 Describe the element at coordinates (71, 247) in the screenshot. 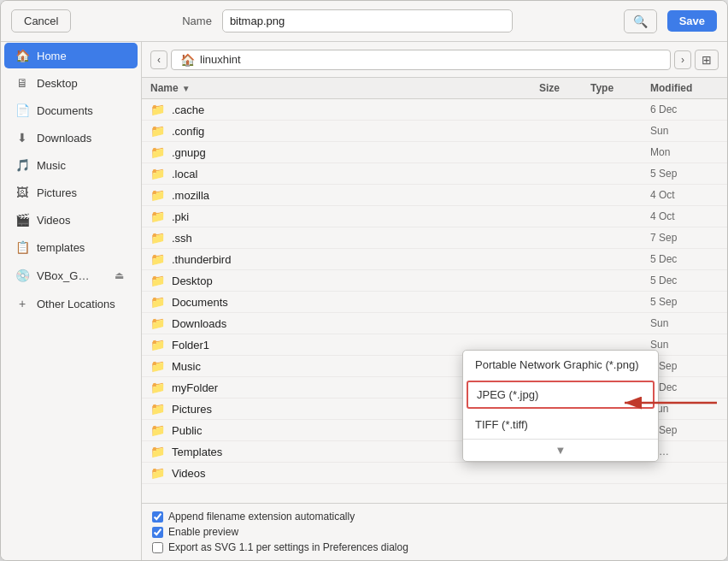

I see `sidebar-item-templates: 📋 templates` at that location.